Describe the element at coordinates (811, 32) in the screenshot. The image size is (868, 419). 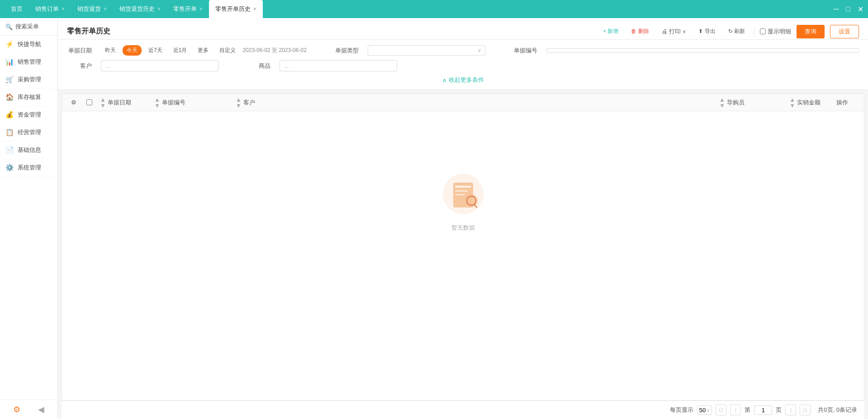
I see `query-button: 查询` at that location.